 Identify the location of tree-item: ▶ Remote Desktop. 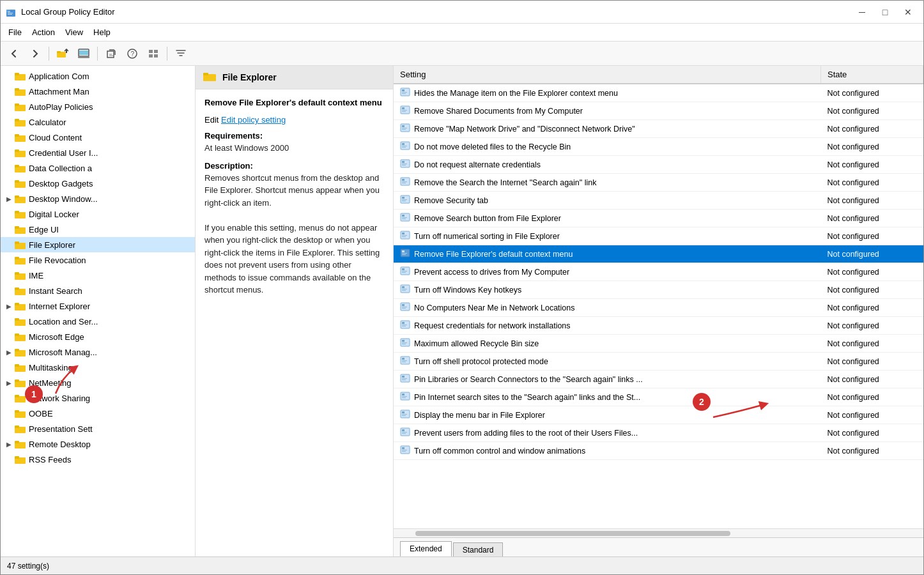
(98, 444).